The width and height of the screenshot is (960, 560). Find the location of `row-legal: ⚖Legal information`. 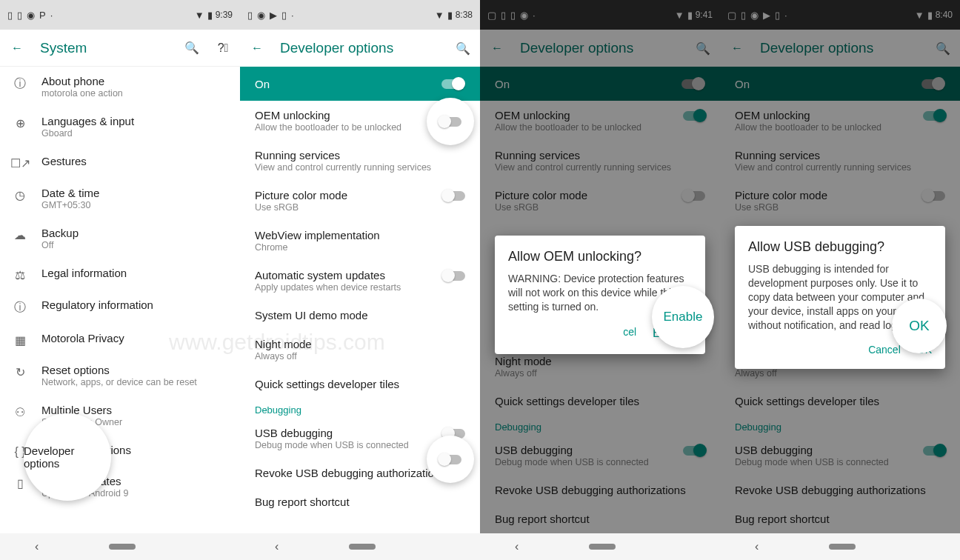

row-legal: ⚖Legal information is located at coordinates (120, 274).